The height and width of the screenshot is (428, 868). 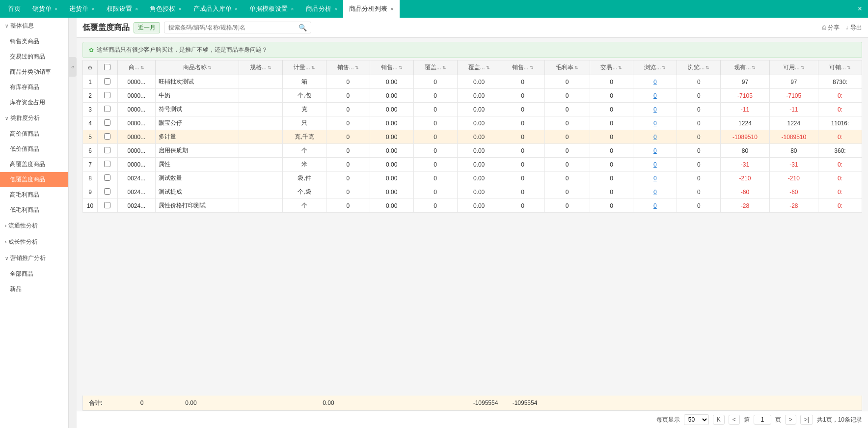 I want to click on last-page-button: >|, so click(x=807, y=420).